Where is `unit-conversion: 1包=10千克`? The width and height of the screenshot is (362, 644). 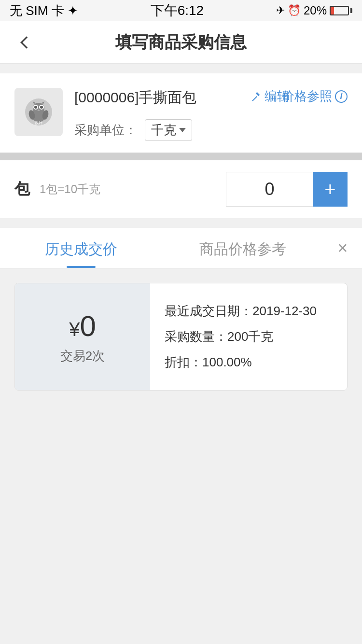
unit-conversion: 1包=10千克 is located at coordinates (70, 189).